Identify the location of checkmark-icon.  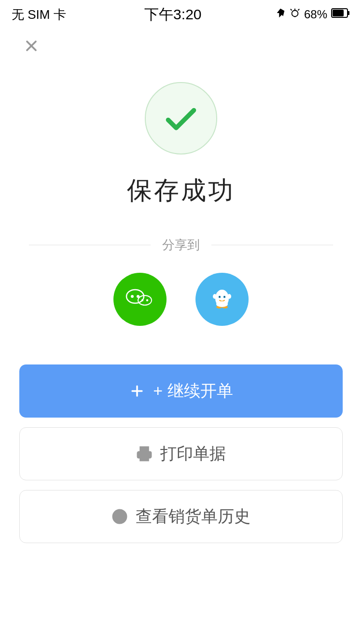
(181, 118).